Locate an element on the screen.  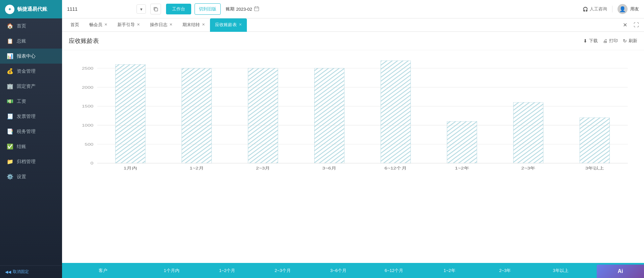
svg-text: 1000 is located at coordinates (88, 125).